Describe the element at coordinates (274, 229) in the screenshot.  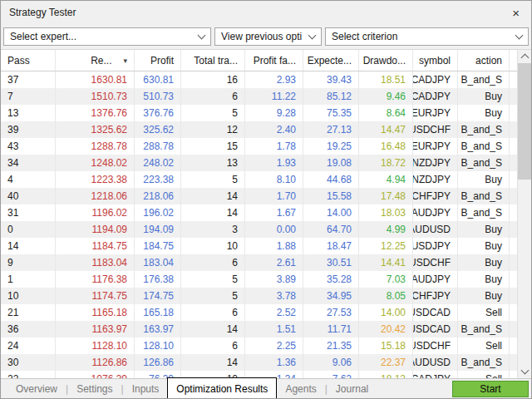
I see `cell-pf: 0.00` at that location.